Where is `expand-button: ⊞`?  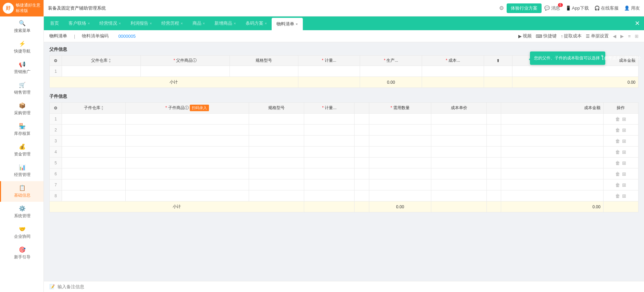
expand-button: ⊞ is located at coordinates (636, 36).